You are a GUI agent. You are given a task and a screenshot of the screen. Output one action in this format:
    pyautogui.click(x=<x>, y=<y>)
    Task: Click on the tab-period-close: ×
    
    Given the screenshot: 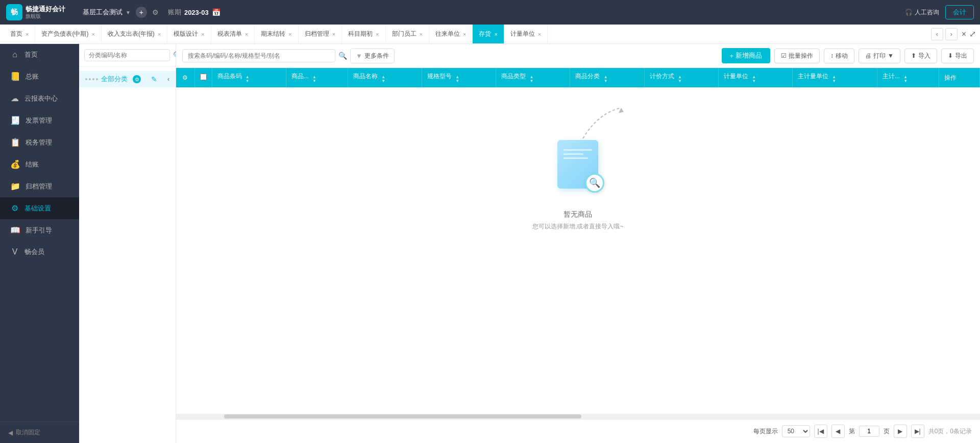 What is the action you would take?
    pyautogui.click(x=290, y=34)
    